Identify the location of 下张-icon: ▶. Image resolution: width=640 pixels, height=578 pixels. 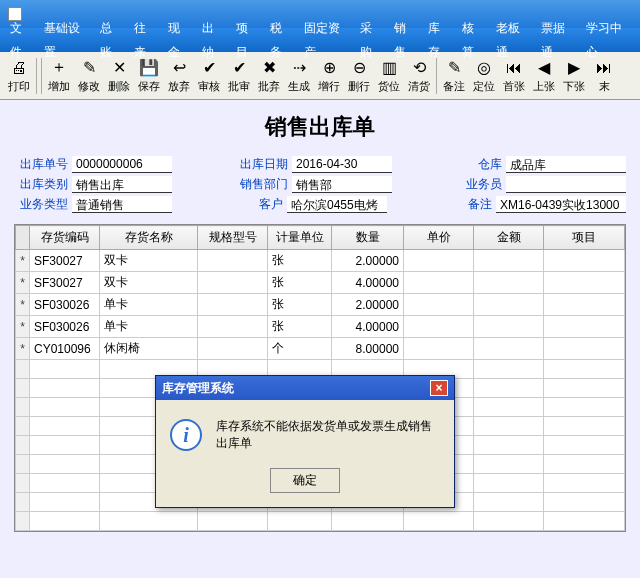
(574, 68).